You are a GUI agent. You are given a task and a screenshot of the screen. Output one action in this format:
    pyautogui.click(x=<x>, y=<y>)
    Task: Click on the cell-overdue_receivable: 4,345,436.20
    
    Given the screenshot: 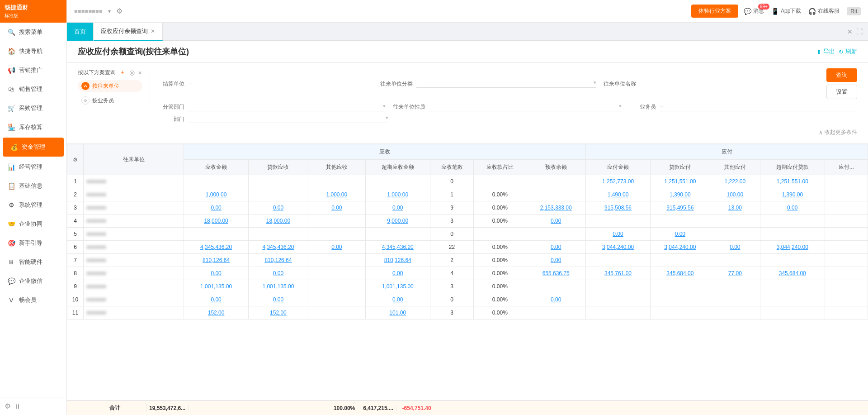 What is the action you would take?
    pyautogui.click(x=398, y=247)
    